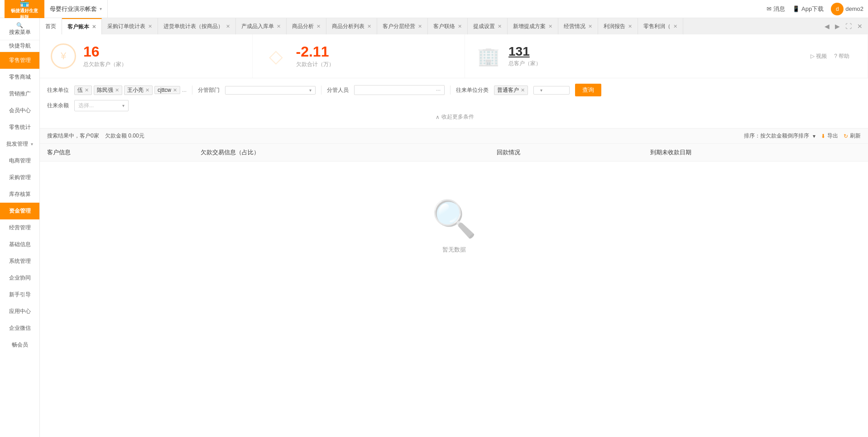 The height and width of the screenshot is (437, 868). I want to click on person-select: ···, so click(399, 90).